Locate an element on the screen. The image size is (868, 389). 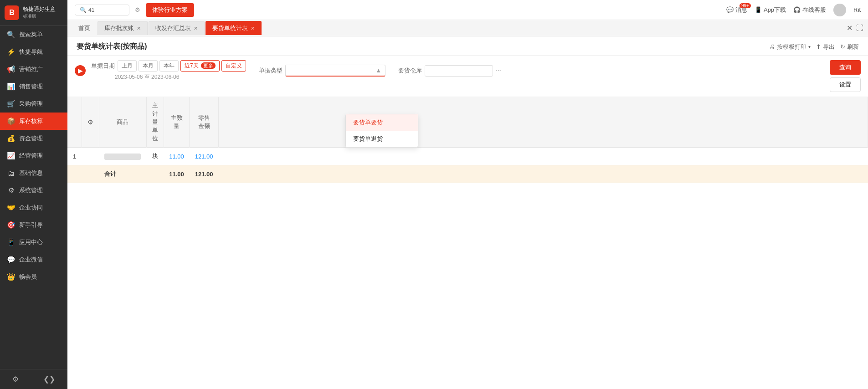
app-logo-icon: B is located at coordinates (12, 13).